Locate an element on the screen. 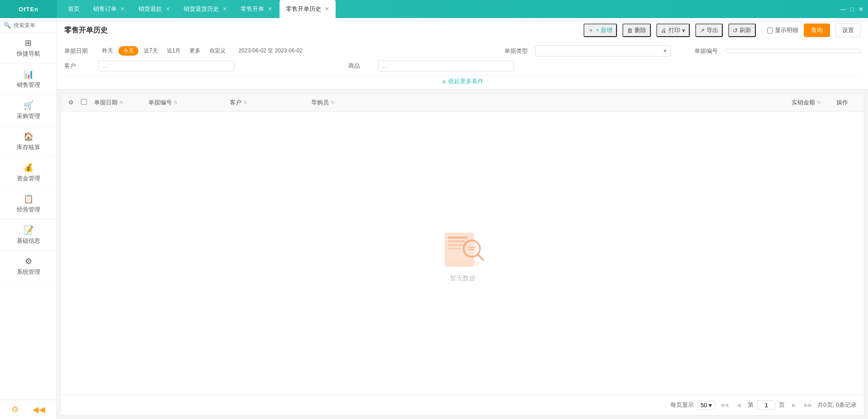  page-size-value: 50 is located at coordinates (704, 405).